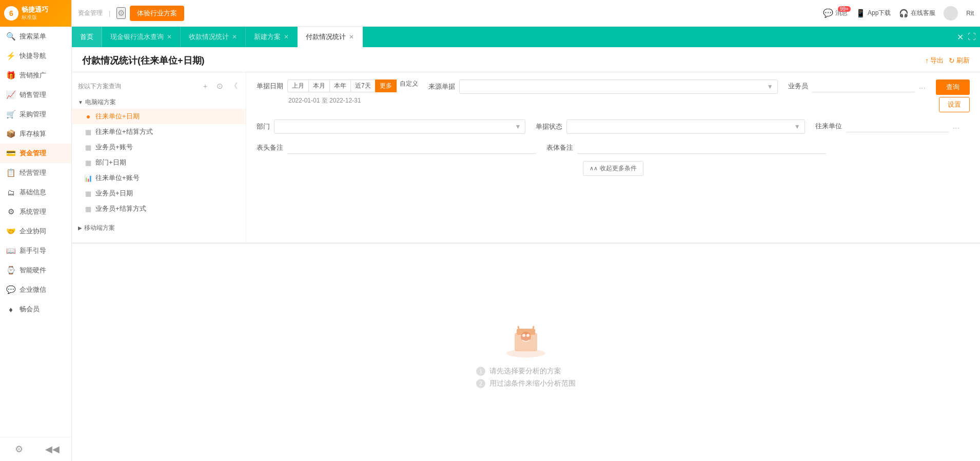 Image resolution: width=980 pixels, height=461 pixels. Describe the element at coordinates (835, 13) in the screenshot. I see `topbar-message-button: 💬 消息 99+` at that location.